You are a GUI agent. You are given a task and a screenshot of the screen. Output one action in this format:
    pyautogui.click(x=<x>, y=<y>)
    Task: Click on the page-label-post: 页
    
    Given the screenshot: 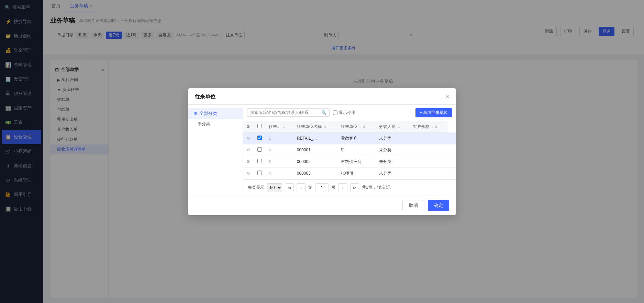 What is the action you would take?
    pyautogui.click(x=334, y=187)
    